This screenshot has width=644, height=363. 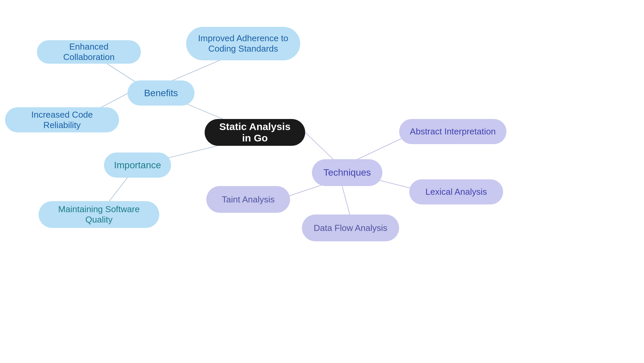 What do you see at coordinates (62, 120) in the screenshot?
I see `increased-reliability-node: Increased Code Reliability` at bounding box center [62, 120].